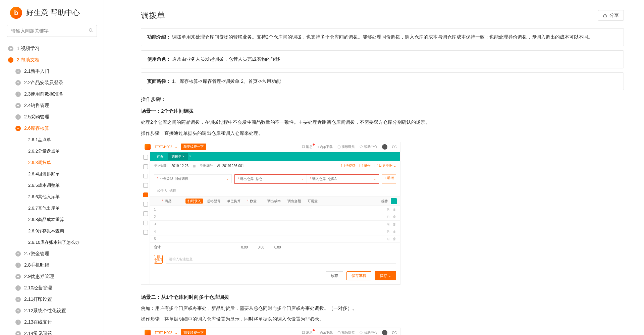 The width and height of the screenshot is (644, 335). I want to click on steps-heading: 操作步骤：, so click(382, 99).